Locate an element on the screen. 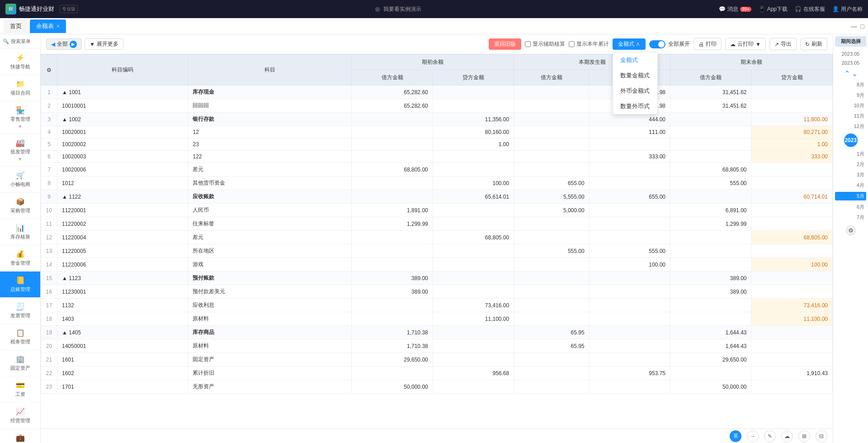 The height and width of the screenshot is (443, 868). period-8: 8月 is located at coordinates (851, 85).